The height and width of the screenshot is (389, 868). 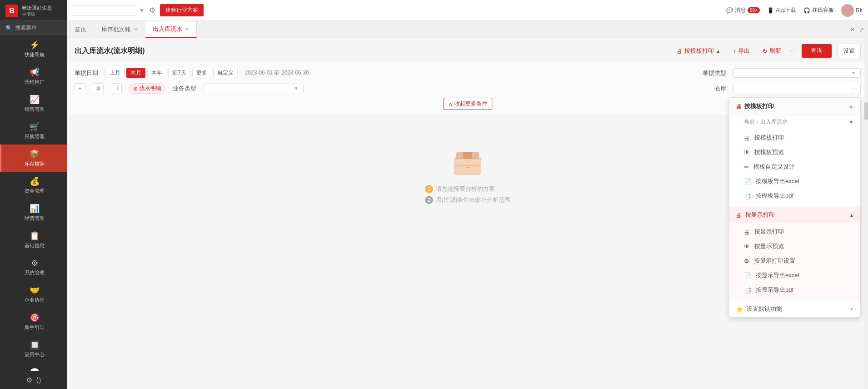 What do you see at coordinates (795, 275) in the screenshot?
I see `dp-display-excel: 📄 按显示导出excel` at bounding box center [795, 275].